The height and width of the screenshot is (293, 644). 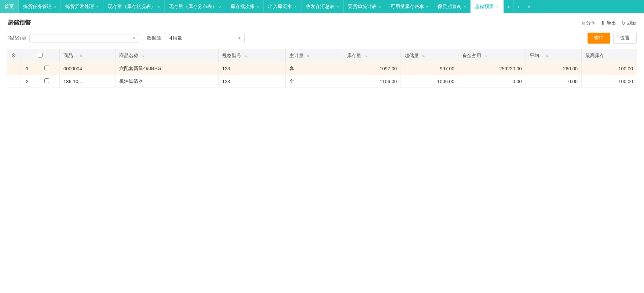 What do you see at coordinates (220, 7) in the screenshot?
I see `close-stock-dist: ×` at bounding box center [220, 7].